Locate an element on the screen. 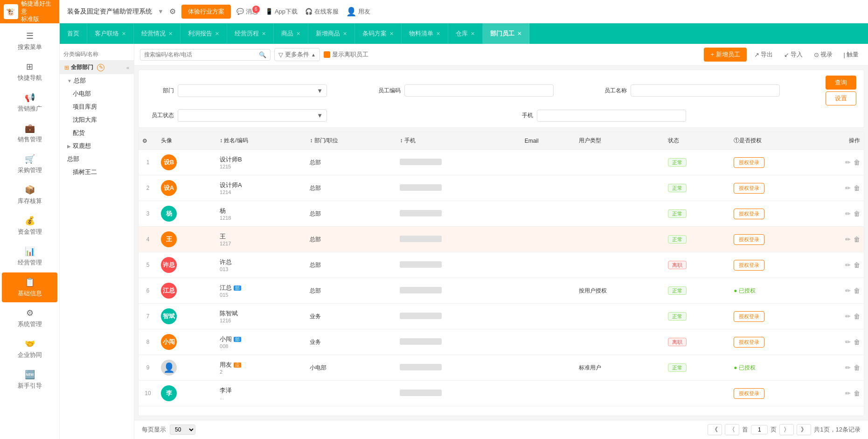 This screenshot has width=868, height=439. tab-barcode: 条码方案 ✕ is located at coordinates (378, 34).